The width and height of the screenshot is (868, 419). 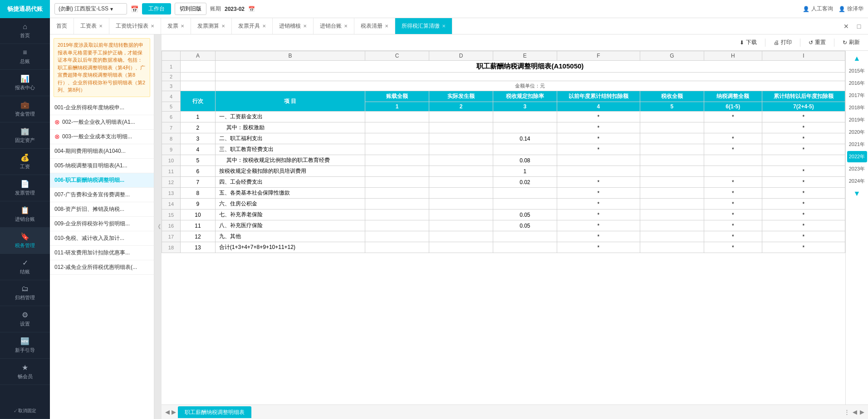 What do you see at coordinates (198, 215) in the screenshot?
I see `cell-seq: 10` at bounding box center [198, 215].